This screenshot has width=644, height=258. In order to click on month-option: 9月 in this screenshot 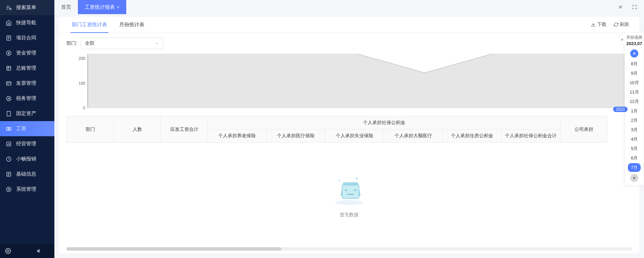, I will do `click(634, 73)`.